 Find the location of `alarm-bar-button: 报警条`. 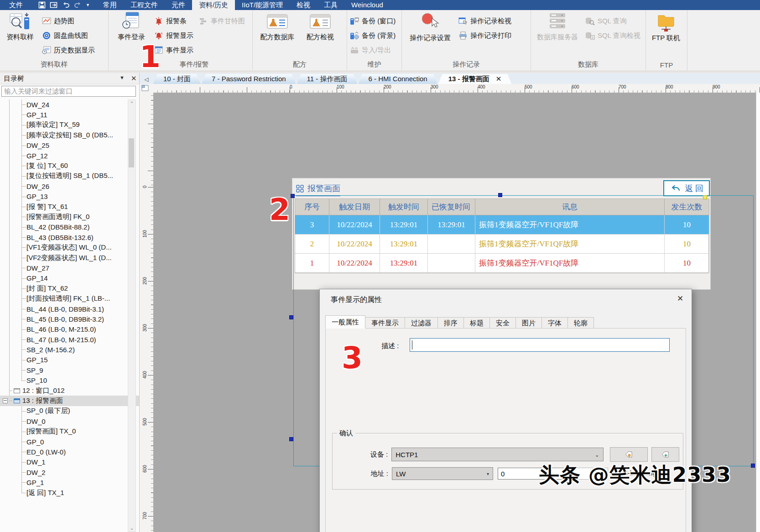

alarm-bar-button: 报警条 is located at coordinates (174, 21).